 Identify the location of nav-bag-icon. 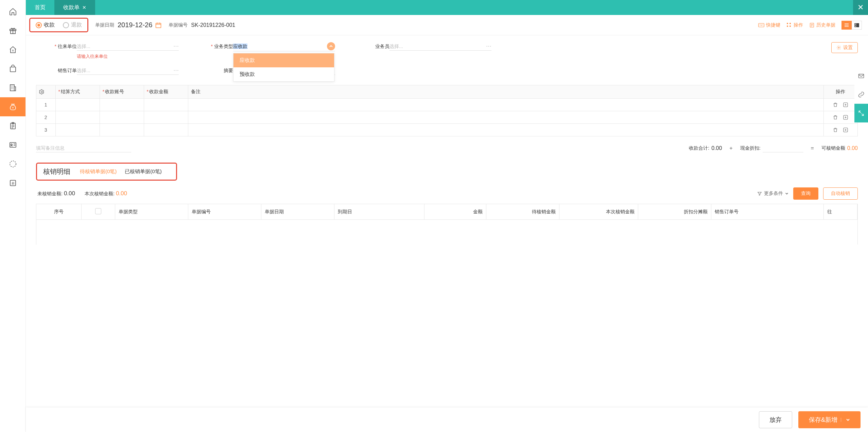
(13, 69).